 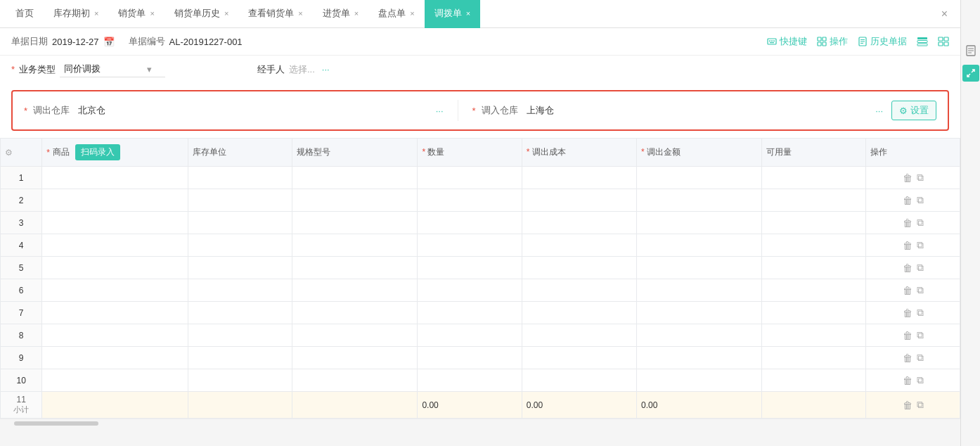 What do you see at coordinates (226, 13) in the screenshot?
I see `tab-sales-history-close: ×` at bounding box center [226, 13].